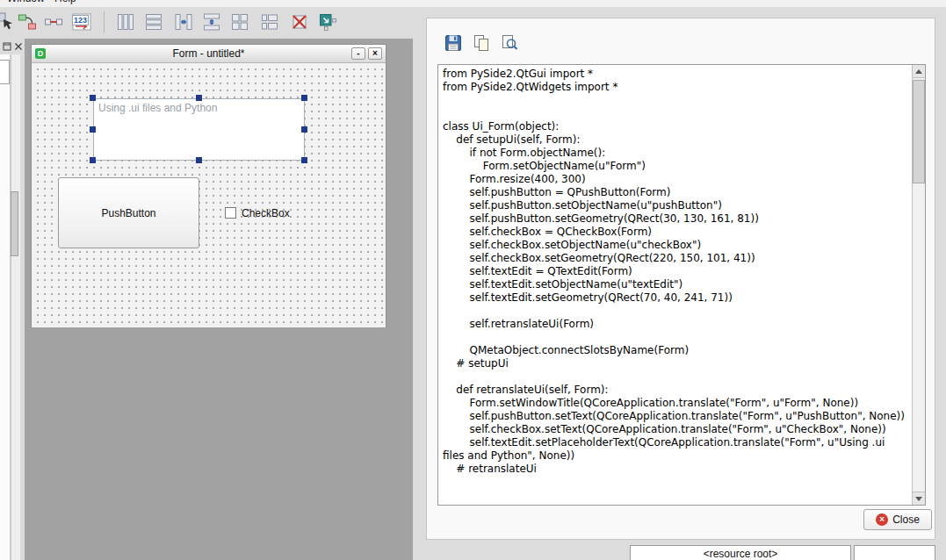 The image size is (946, 560). I want to click on resource-root-label: <resource root>, so click(741, 554).